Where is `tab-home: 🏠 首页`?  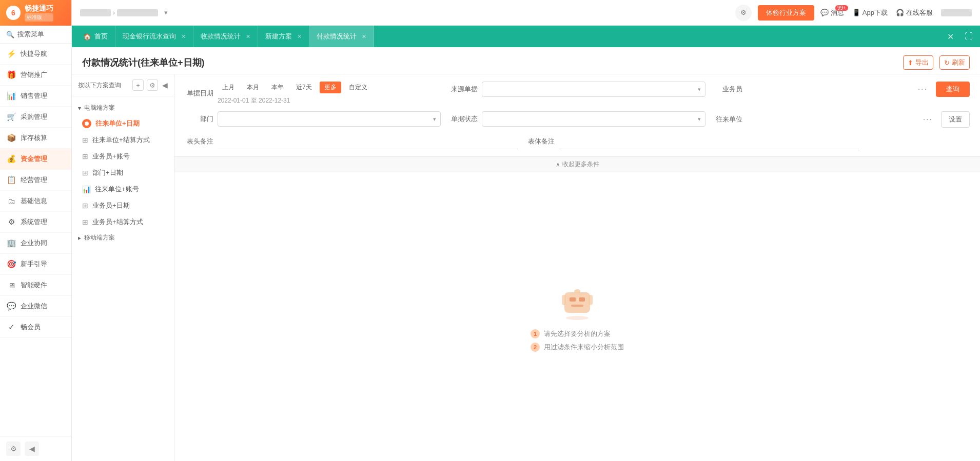
tab-home: 🏠 首页 is located at coordinates (95, 36).